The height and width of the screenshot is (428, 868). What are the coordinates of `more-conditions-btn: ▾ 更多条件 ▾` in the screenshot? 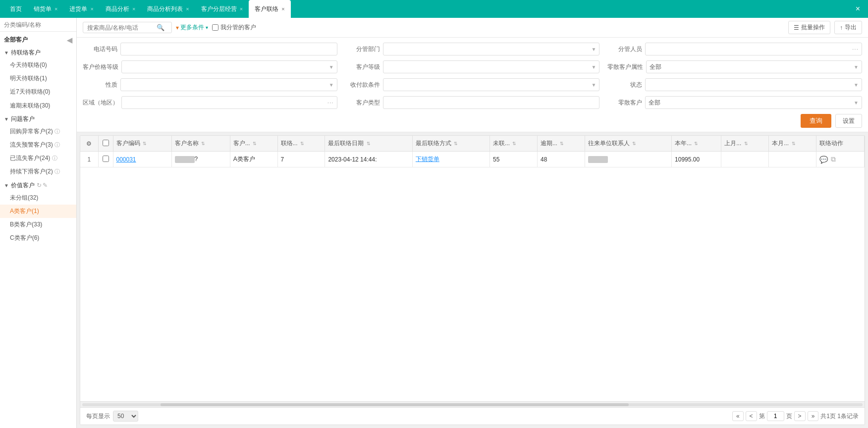 It's located at (192, 28).